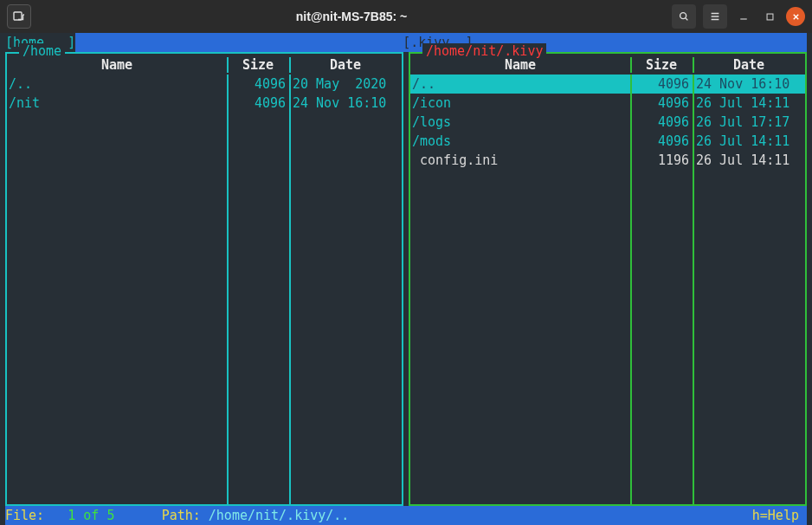  I want to click on close-button, so click(796, 16).